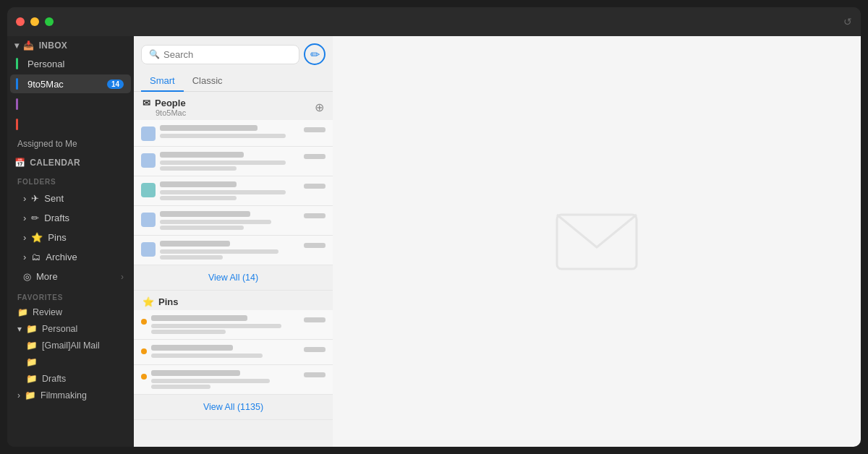 Image resolution: width=868 pixels, height=454 pixels. What do you see at coordinates (25, 218) in the screenshot?
I see `drafts-chevron: ›` at bounding box center [25, 218].